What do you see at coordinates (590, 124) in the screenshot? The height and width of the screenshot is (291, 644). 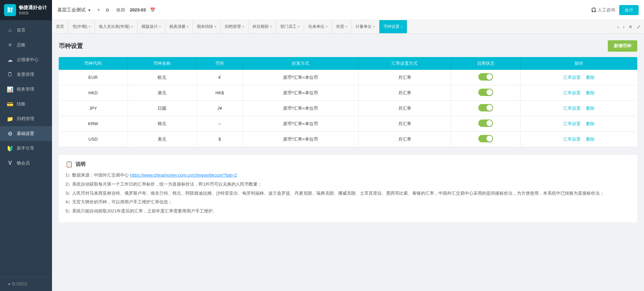 I see `delete-krw: 删除` at bounding box center [590, 124].